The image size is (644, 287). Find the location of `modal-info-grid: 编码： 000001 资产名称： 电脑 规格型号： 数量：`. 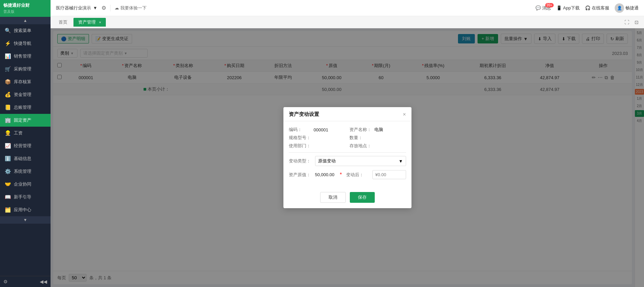

modal-info-grid: 编码： 000001 资产名称： 电脑 规格型号： 数量： is located at coordinates (347, 138).